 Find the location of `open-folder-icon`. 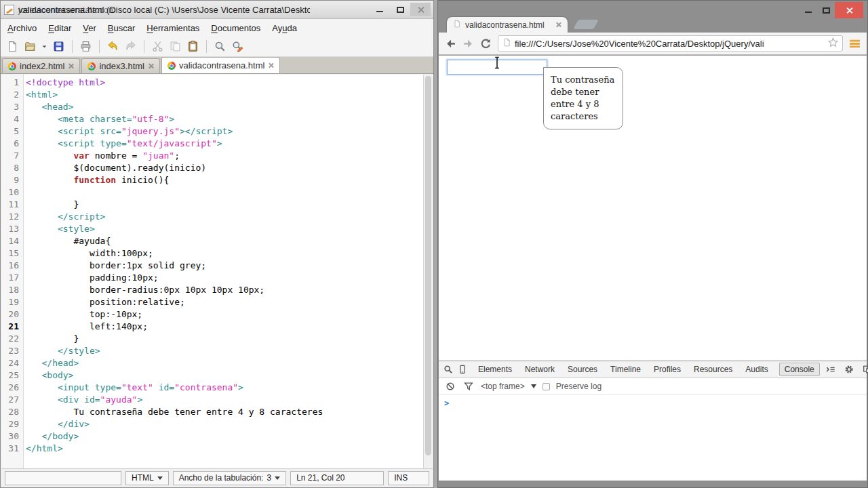

open-folder-icon is located at coordinates (30, 46).